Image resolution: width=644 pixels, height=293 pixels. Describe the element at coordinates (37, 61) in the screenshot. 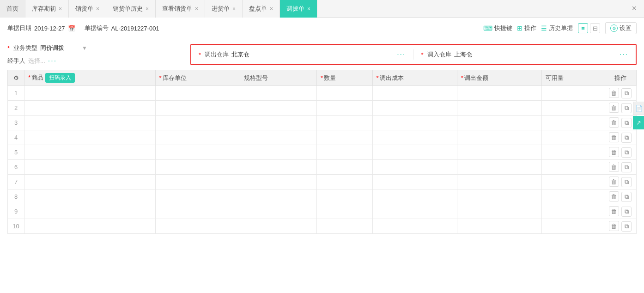

I see `handler-placeholder: 选择...` at that location.